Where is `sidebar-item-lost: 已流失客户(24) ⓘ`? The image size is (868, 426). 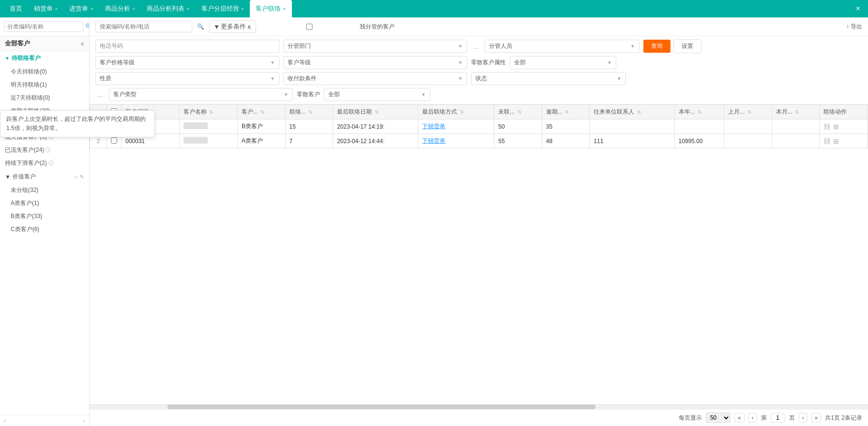
sidebar-item-lost: 已流失客户(24) ⓘ is located at coordinates (45, 150).